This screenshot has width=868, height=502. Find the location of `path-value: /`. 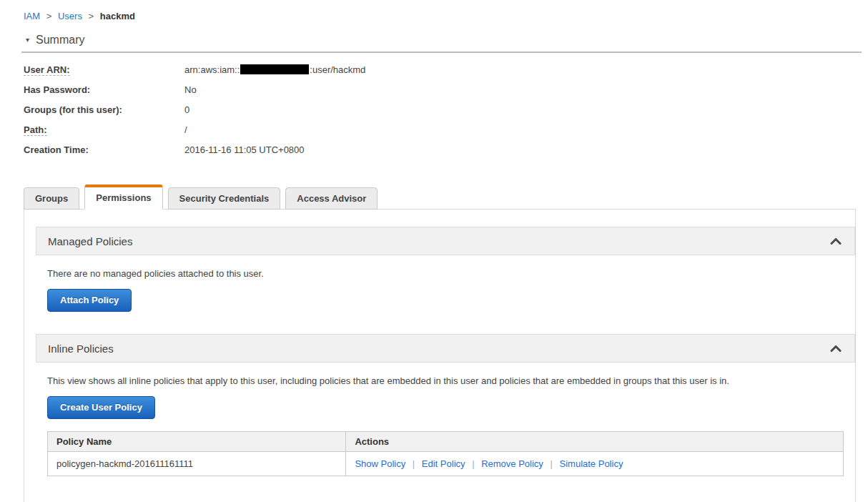

path-value: / is located at coordinates (186, 130).